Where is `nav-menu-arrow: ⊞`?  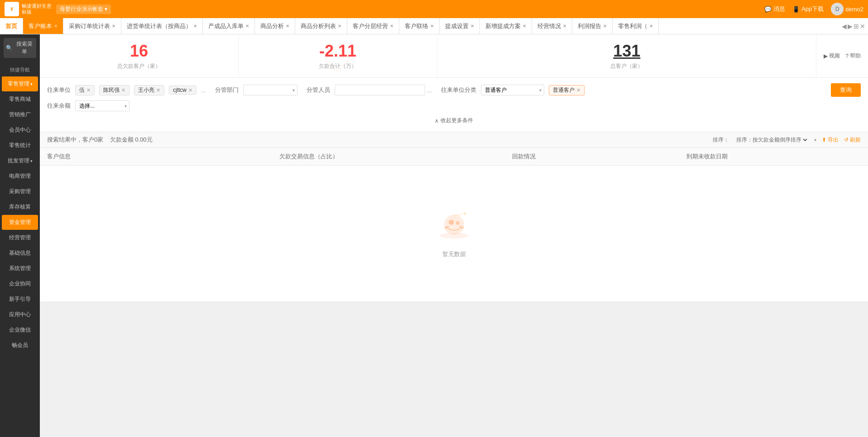 nav-menu-arrow: ⊞ is located at coordinates (856, 26).